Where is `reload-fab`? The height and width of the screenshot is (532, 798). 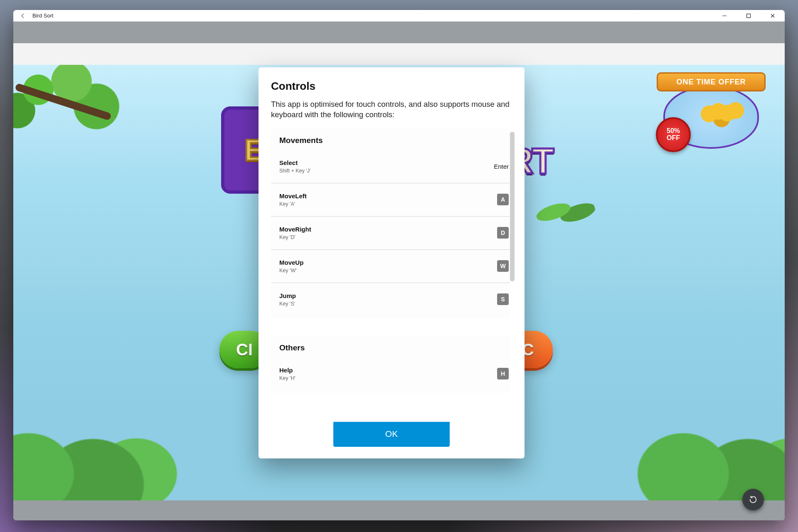 reload-fab is located at coordinates (753, 500).